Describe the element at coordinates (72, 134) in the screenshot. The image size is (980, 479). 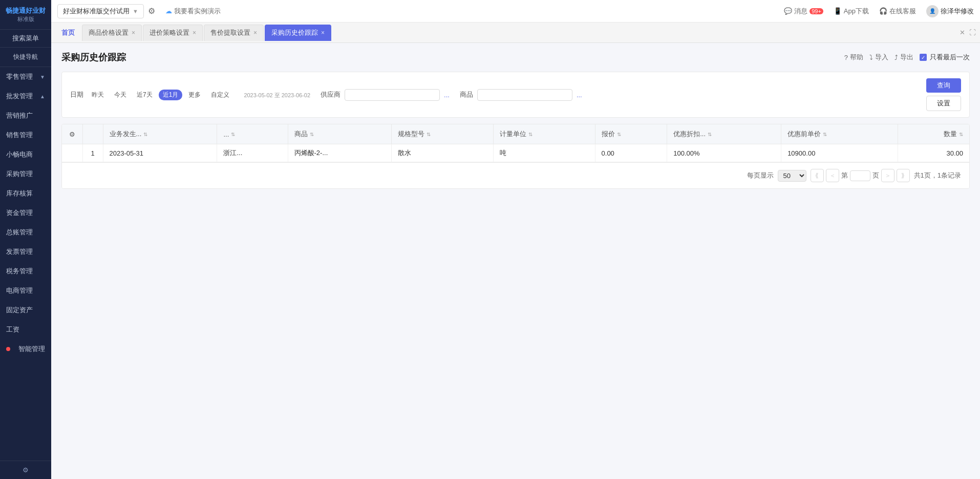
I see `col-settings-header: ⚙` at that location.